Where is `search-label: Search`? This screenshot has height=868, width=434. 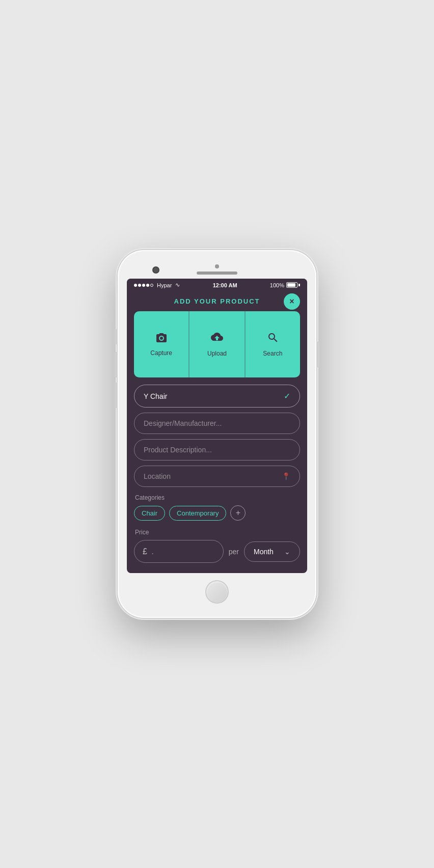
search-label: Search is located at coordinates (273, 354).